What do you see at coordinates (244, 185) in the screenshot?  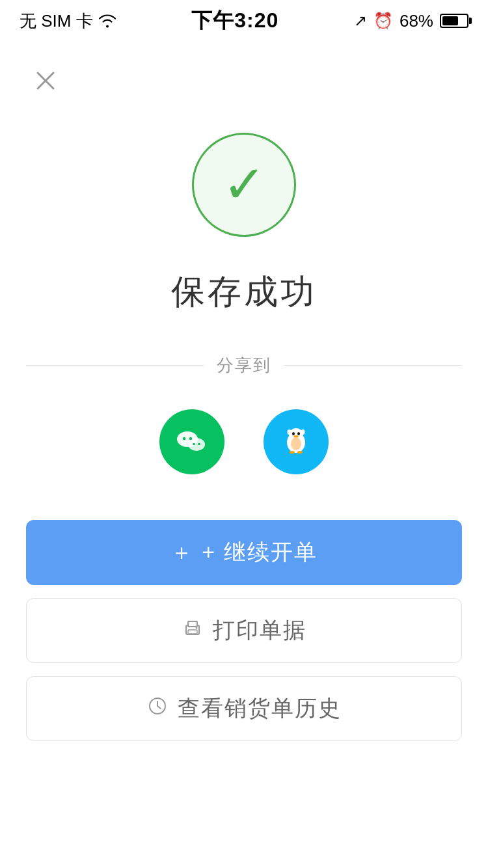 I see `success-circle: ✓` at bounding box center [244, 185].